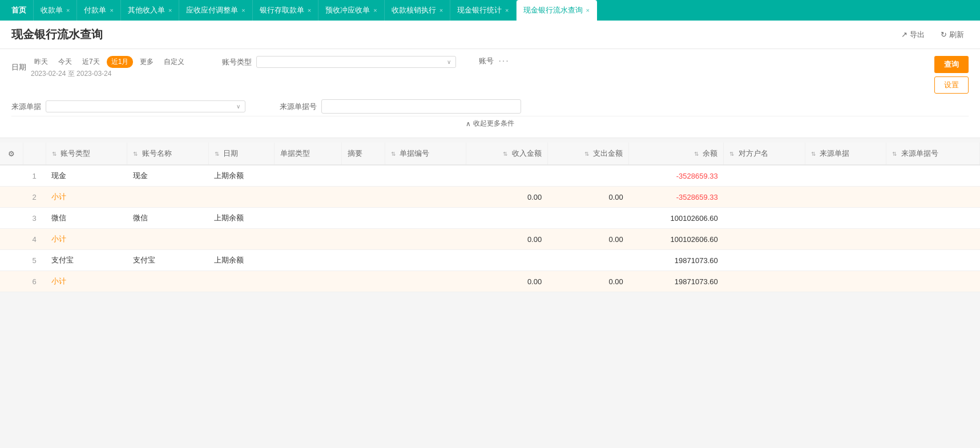 Image resolution: width=980 pixels, height=448 pixels. What do you see at coordinates (111, 10) in the screenshot?
I see `nav-payment-close: ×` at bounding box center [111, 10].